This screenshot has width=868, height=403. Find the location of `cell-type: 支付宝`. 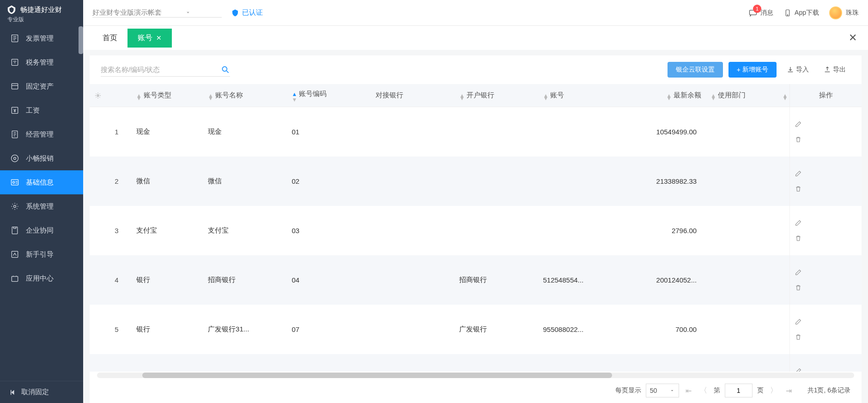

cell-type: 支付宝 is located at coordinates (167, 231).